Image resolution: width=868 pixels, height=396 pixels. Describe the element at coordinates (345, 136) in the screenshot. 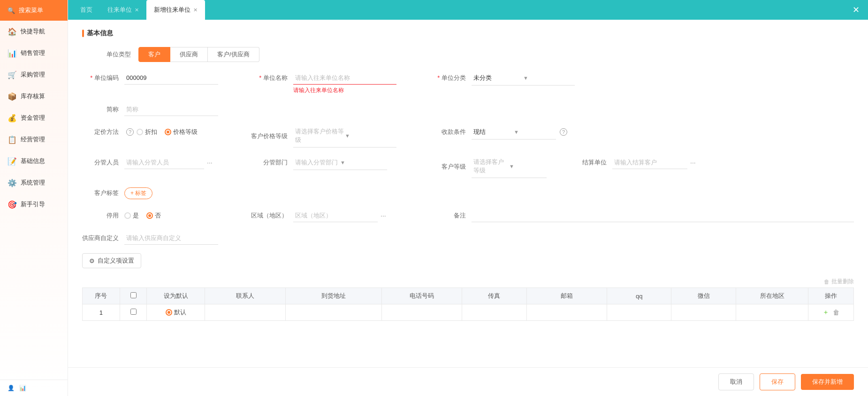

I see `customer-price-level-select: 请选择客户价格等级 ▼` at that location.